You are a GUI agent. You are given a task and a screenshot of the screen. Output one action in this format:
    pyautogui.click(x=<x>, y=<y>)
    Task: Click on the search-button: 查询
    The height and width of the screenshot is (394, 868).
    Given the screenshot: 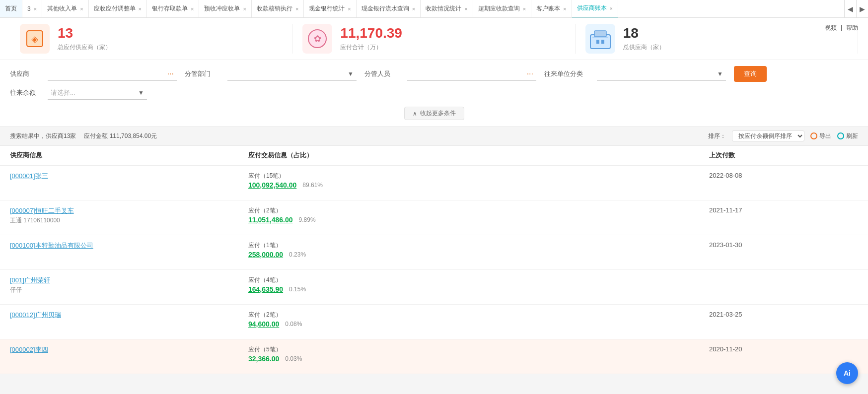 What is the action you would take?
    pyautogui.click(x=750, y=74)
    